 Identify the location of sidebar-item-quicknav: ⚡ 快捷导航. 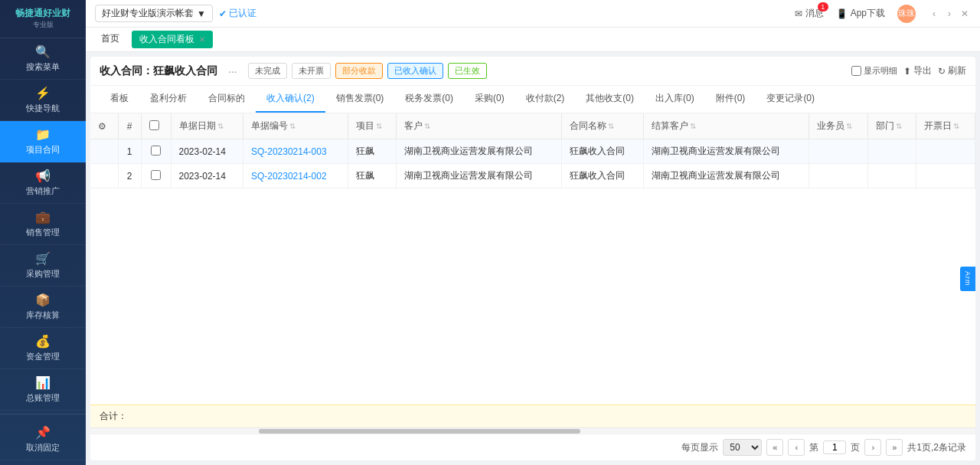
(43, 100).